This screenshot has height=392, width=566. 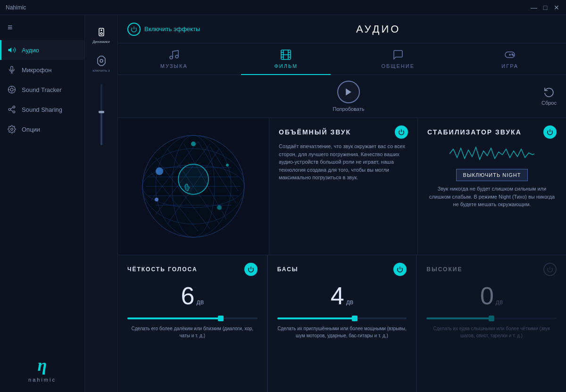 I want to click on treble-db-unit: дв, so click(x=499, y=302).